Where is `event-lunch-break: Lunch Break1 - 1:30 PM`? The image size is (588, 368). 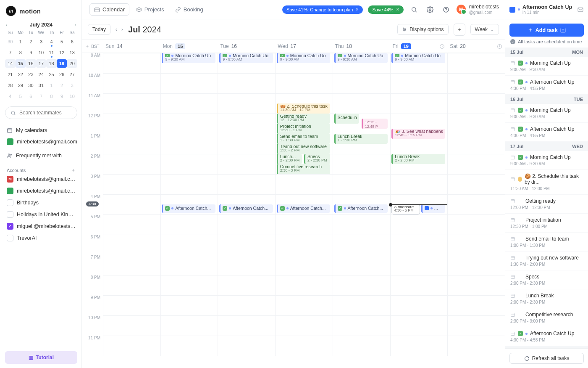
event-lunch-break: Lunch Break1 - 1:30 PM is located at coordinates (361, 139).